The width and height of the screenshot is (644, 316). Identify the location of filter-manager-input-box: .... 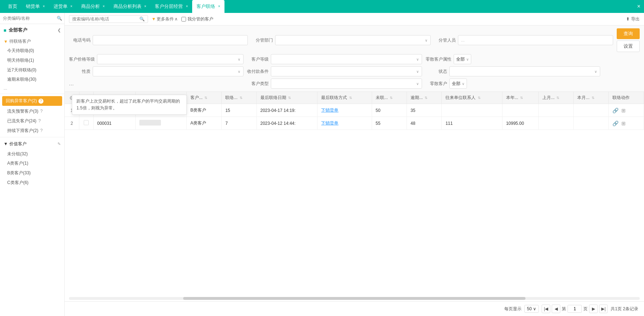
(536, 40).